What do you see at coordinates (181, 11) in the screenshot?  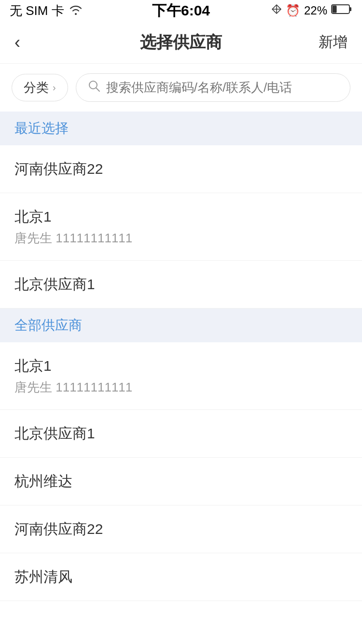 I see `status-time: 下午6:04` at bounding box center [181, 11].